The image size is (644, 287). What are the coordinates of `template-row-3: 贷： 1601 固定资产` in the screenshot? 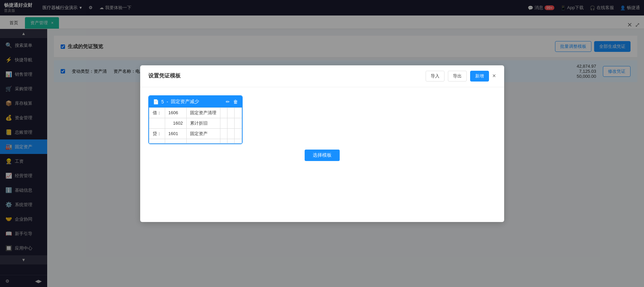 It's located at (195, 133).